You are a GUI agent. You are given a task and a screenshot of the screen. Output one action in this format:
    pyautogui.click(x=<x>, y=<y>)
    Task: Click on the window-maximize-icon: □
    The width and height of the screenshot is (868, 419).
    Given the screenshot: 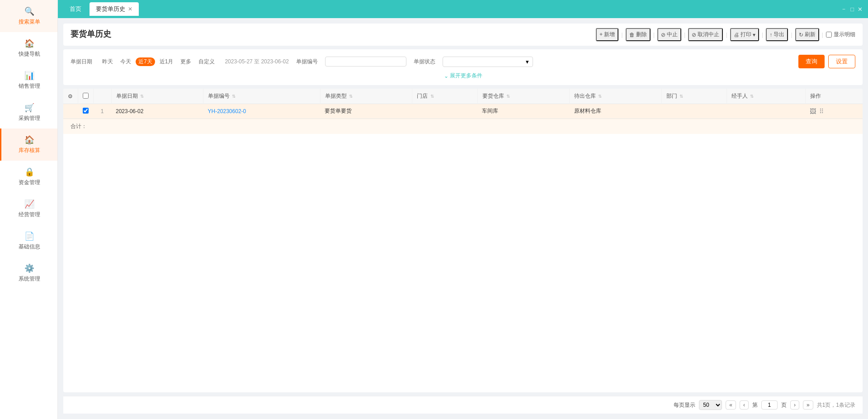 What is the action you would take?
    pyautogui.click(x=852, y=9)
    